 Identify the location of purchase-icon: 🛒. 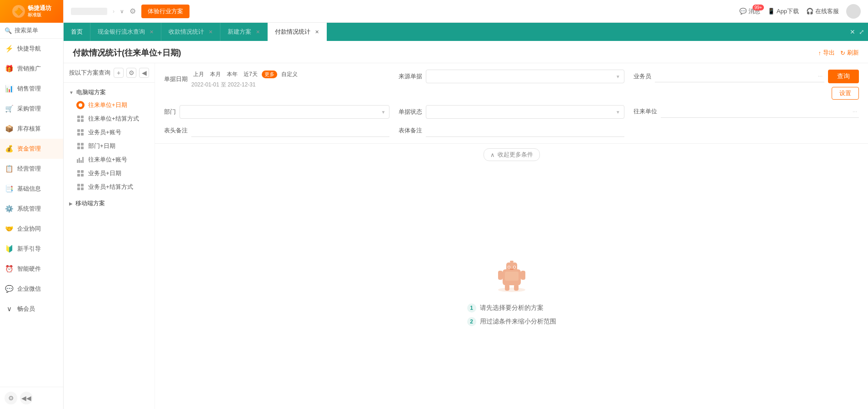
(9, 109).